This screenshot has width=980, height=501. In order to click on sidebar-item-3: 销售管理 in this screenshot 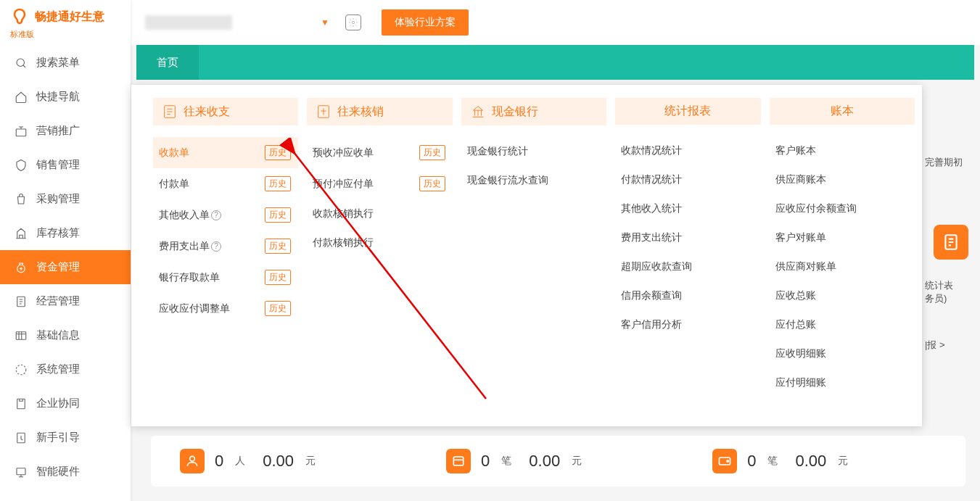, I will do `click(65, 165)`.